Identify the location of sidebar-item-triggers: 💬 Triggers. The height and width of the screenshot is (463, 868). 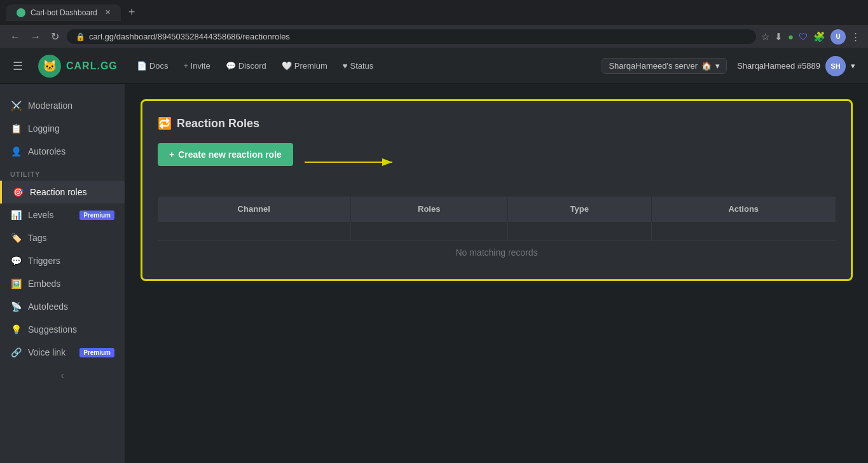
(62, 261).